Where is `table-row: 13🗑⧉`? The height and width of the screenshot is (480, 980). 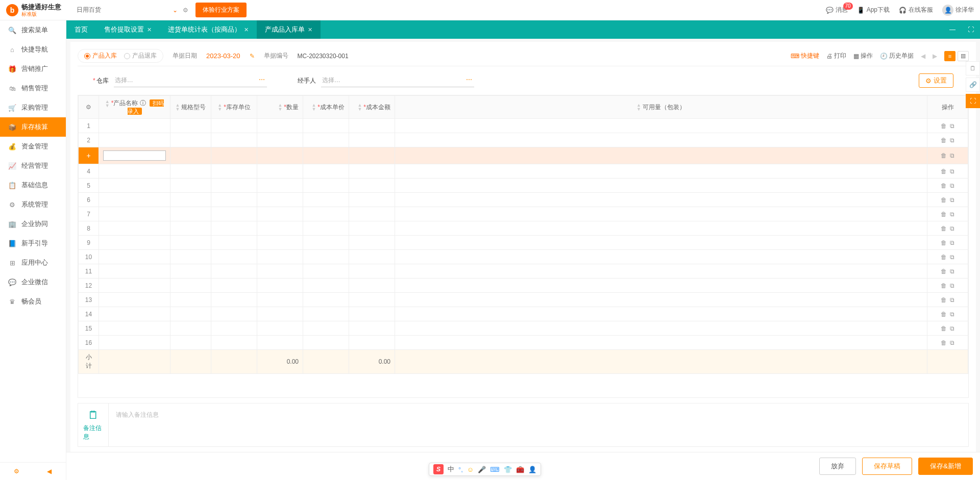
table-row: 13🗑⧉ is located at coordinates (524, 300).